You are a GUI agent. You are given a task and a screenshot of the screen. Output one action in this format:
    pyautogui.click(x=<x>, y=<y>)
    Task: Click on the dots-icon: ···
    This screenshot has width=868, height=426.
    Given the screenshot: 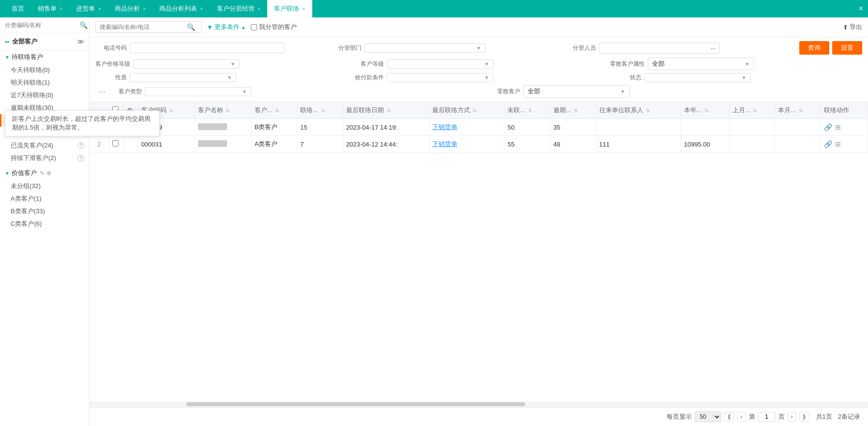 What is the action you would take?
    pyautogui.click(x=714, y=48)
    